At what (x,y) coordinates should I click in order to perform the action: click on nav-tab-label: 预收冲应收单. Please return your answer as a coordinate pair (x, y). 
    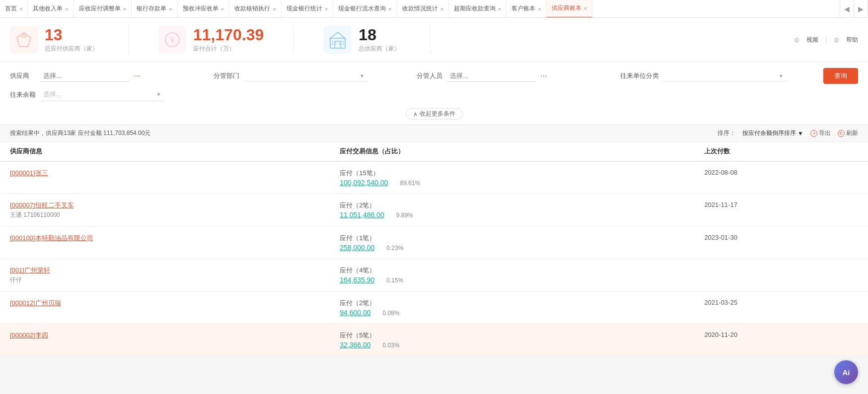
    Looking at the image, I should click on (201, 9).